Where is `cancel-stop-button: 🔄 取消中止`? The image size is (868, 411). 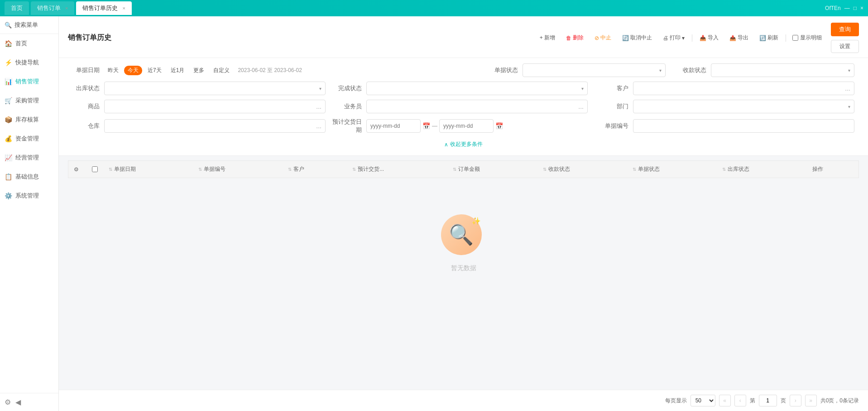
cancel-stop-button: 🔄 取消中止 is located at coordinates (637, 38).